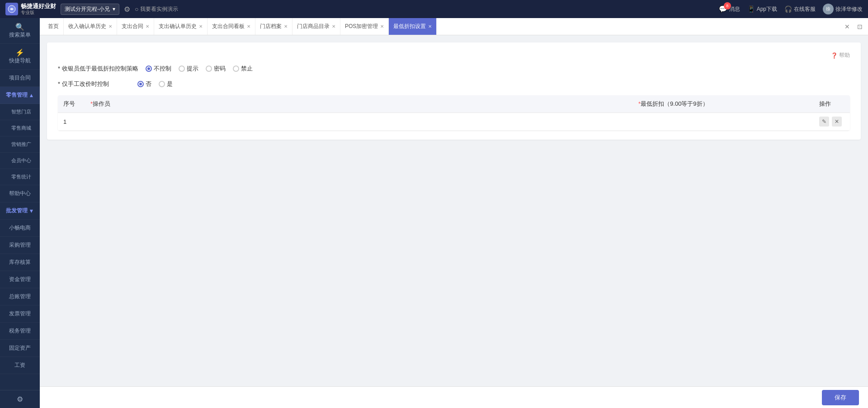  I want to click on app-download-action: 📱 App下载, so click(762, 9).